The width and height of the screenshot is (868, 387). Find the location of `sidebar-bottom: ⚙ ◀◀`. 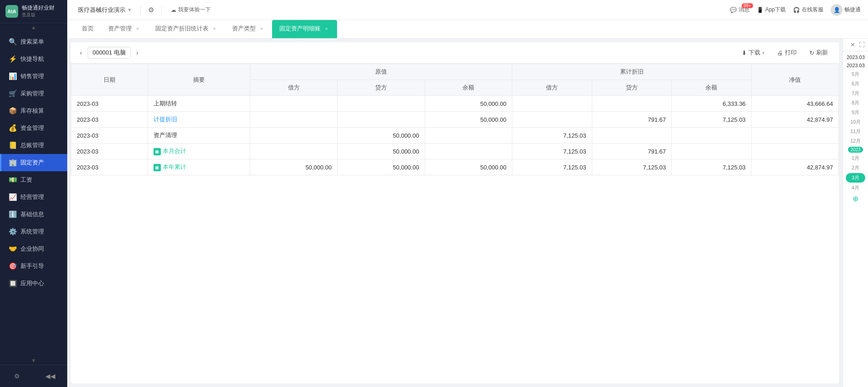

sidebar-bottom: ⚙ ◀◀ is located at coordinates (34, 376).